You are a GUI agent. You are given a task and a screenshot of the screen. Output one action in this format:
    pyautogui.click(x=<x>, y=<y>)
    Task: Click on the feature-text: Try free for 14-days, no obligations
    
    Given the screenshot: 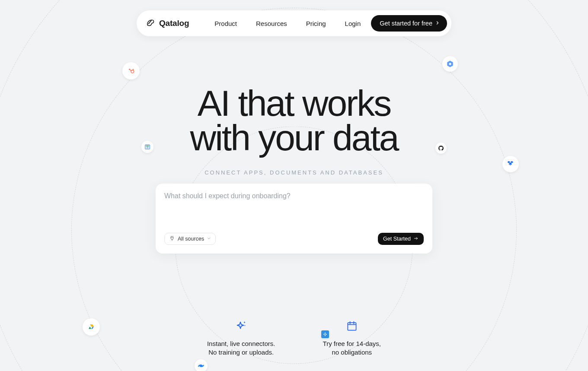 What is the action you would take?
    pyautogui.click(x=352, y=348)
    